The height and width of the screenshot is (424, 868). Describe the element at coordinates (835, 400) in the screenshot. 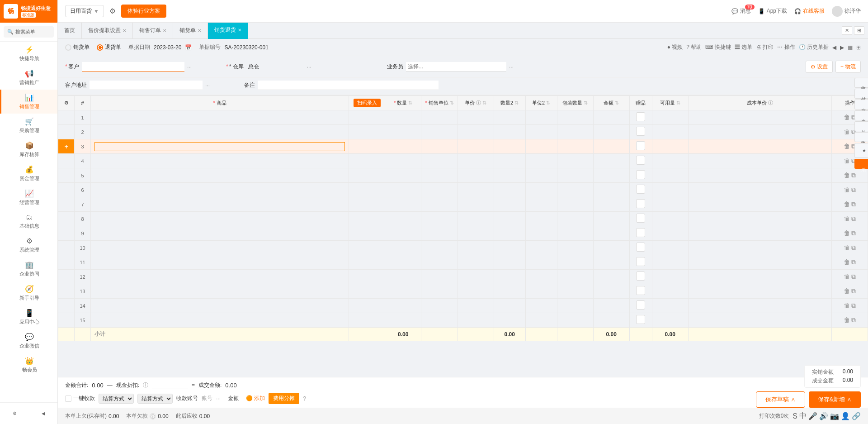

I see `save-new-button: 保存&新增 ∧` at that location.